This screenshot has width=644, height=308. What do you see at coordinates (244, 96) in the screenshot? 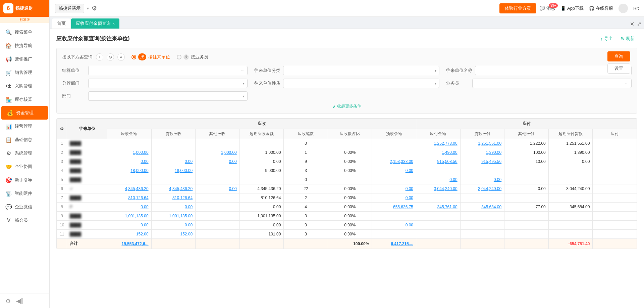
I see `dept-arrow: ▾` at bounding box center [244, 96].